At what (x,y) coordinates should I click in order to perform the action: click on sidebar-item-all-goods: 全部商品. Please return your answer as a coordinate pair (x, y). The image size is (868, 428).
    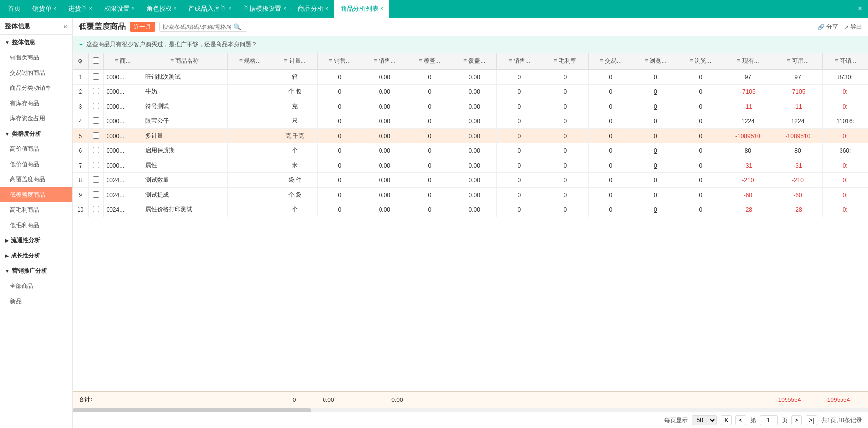
    Looking at the image, I should click on (36, 286).